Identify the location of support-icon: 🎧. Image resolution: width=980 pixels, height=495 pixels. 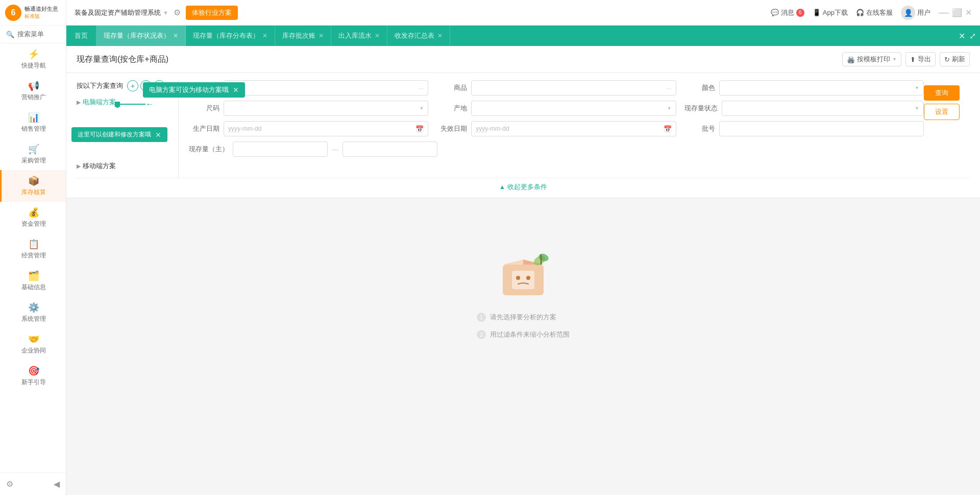
(860, 12).